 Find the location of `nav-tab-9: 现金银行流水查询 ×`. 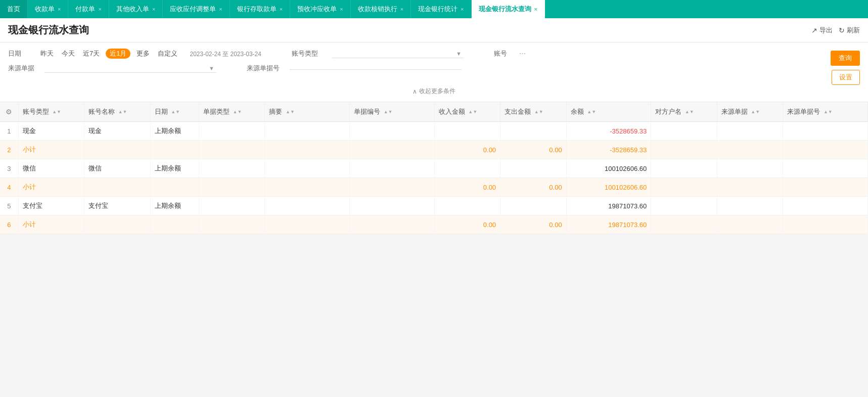

nav-tab-9: 现金银行流水查询 × is located at coordinates (509, 9).